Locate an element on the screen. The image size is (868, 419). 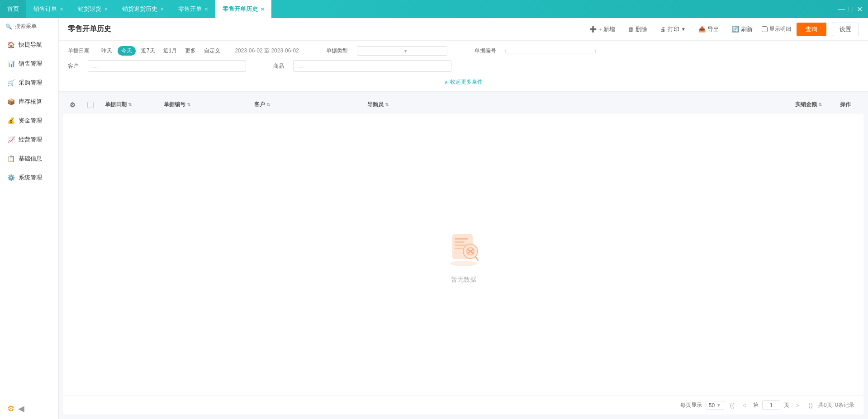
sidebar-item-label: 销售管理 is located at coordinates (30, 64).